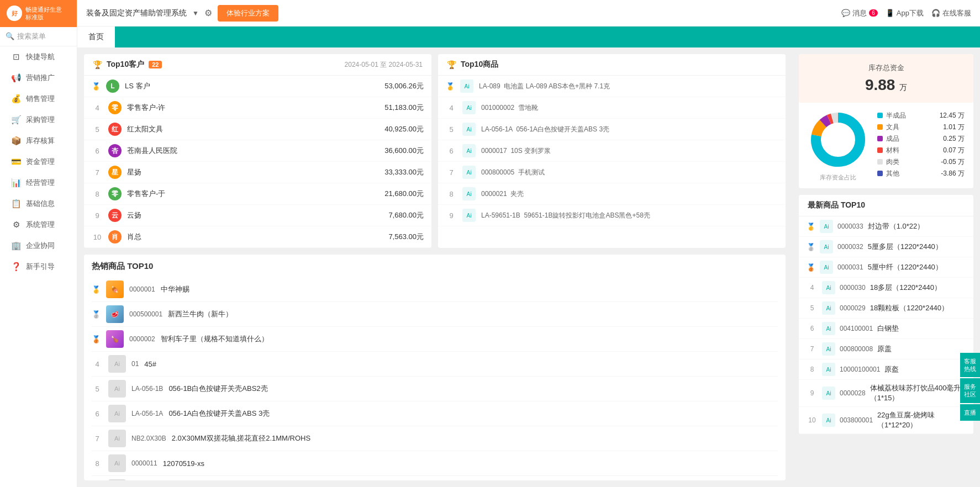 The image size is (980, 487). I want to click on legend-dot-chengpin, so click(880, 139).